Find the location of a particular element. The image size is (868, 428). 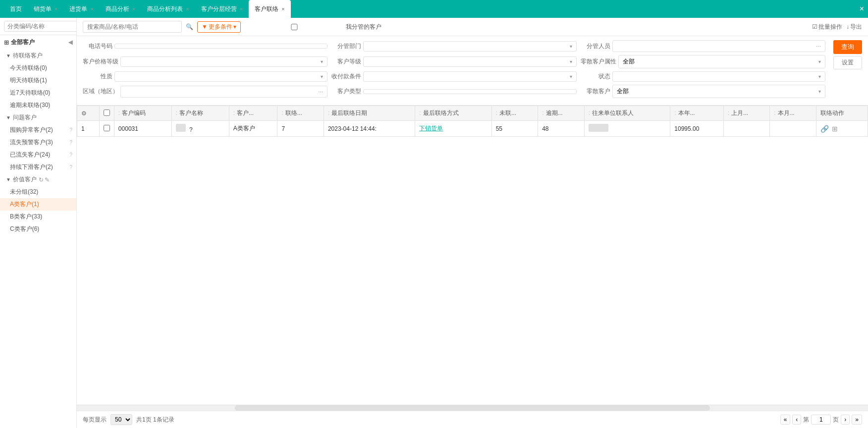

per-page-select: 50 is located at coordinates (121, 420).